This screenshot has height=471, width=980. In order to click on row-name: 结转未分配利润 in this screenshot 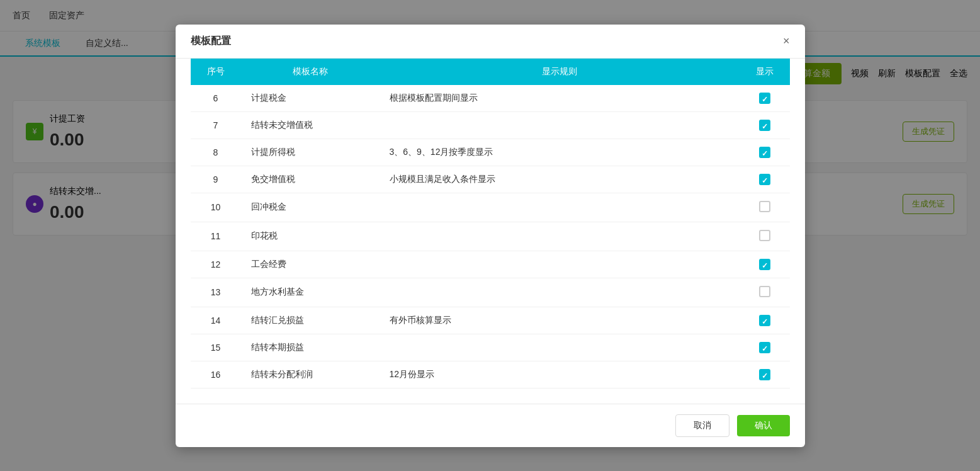, I will do `click(310, 374)`.